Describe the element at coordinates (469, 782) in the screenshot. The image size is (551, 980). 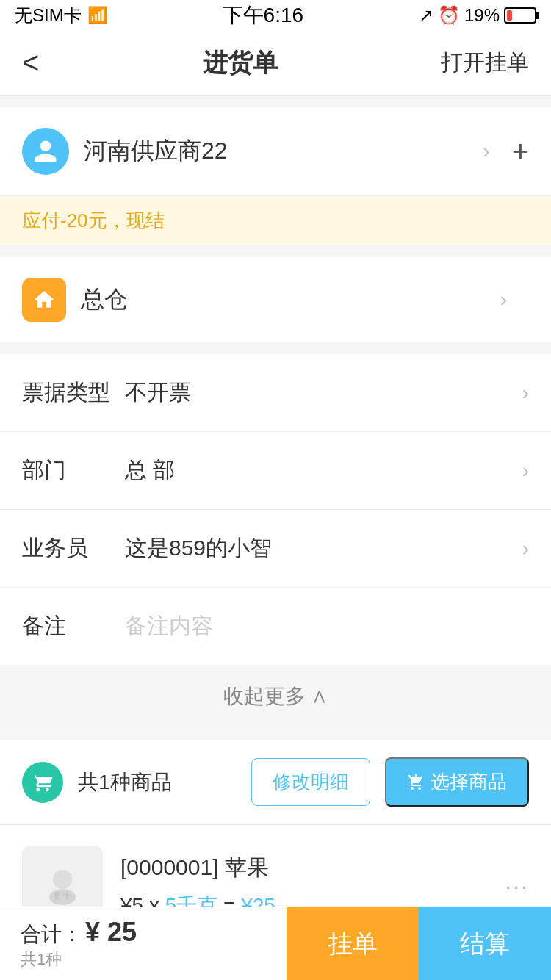
I see `select-product-label: 选择商品` at that location.